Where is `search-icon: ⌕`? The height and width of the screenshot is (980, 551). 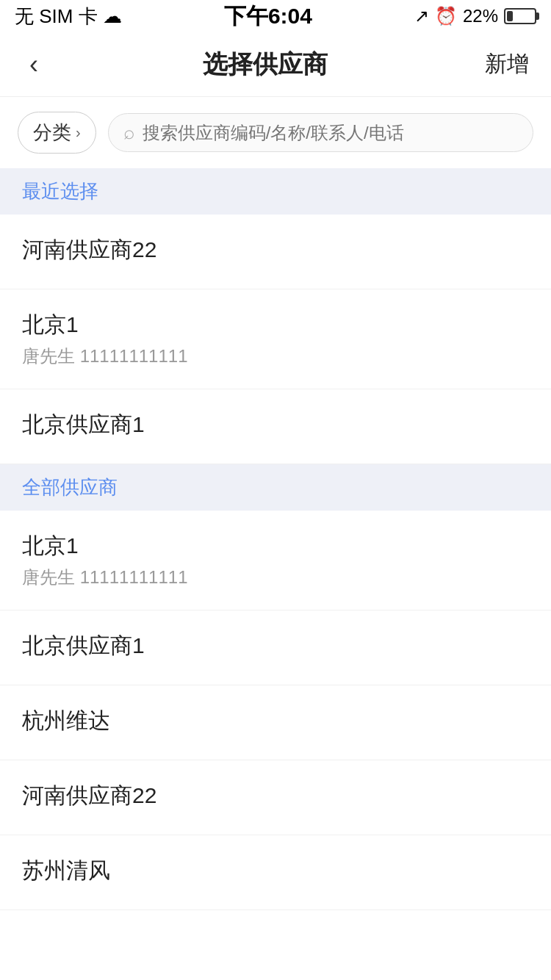
search-icon: ⌕ is located at coordinates (129, 132).